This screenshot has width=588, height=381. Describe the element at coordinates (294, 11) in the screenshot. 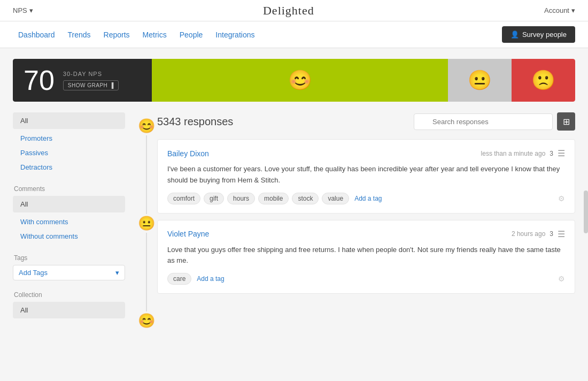

I see `topbar: NPS ▾ Delighted Account ▾` at that location.